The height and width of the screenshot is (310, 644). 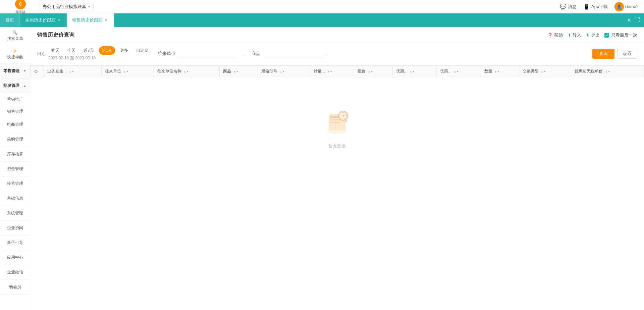 I want to click on table-header-pretax-price: 优惠前无税单价 ▲▼, so click(x=608, y=71).